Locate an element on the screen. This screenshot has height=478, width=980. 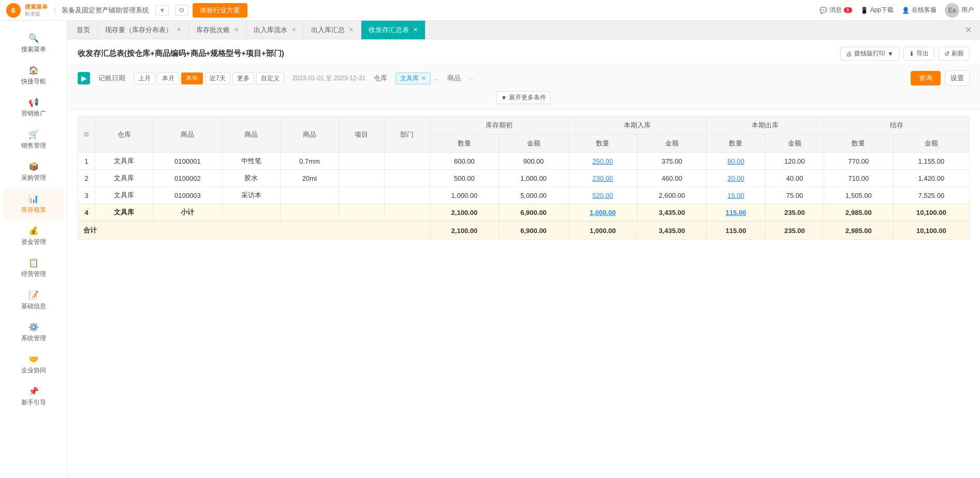
tab-inout-flow: 出入库流水 ✕ is located at coordinates (275, 30).